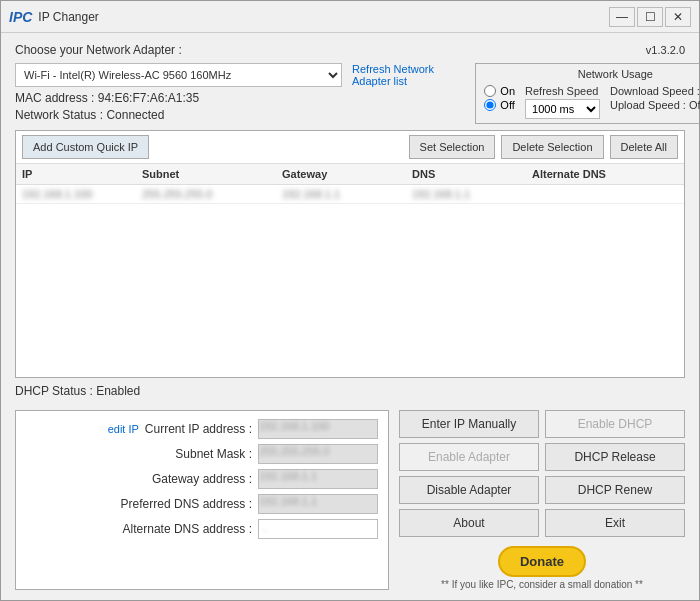 Image resolution: width=700 pixels, height=601 pixels. I want to click on col-gateway: Gateway, so click(347, 174).